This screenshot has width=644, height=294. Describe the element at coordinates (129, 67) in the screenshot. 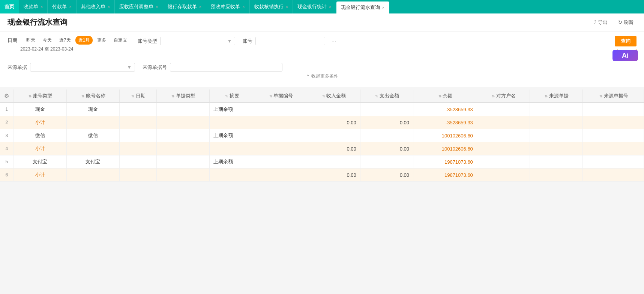

I see `source-doc-chevron-icon: ▼` at that location.